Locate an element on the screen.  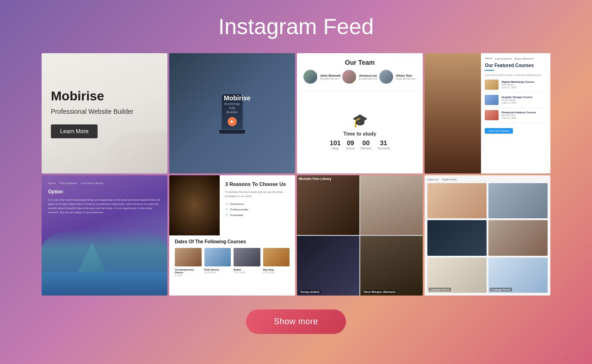
water-shape is located at coordinates (105, 284).